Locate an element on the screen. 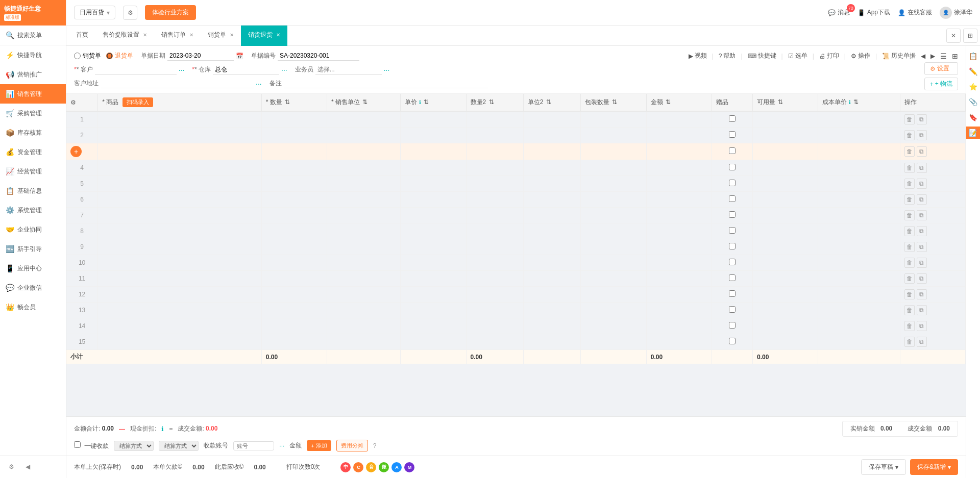 The image size is (980, 478). trial-btn: 体验行业方案 is located at coordinates (170, 12).